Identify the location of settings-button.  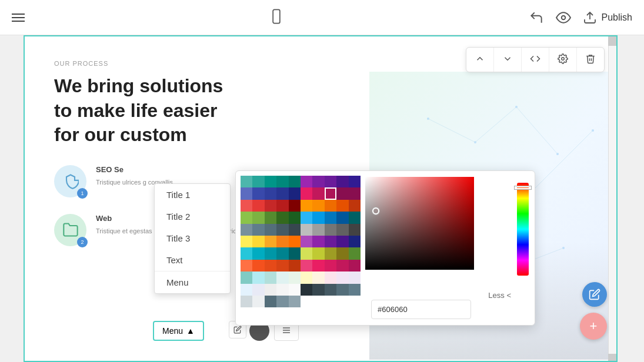
(563, 60).